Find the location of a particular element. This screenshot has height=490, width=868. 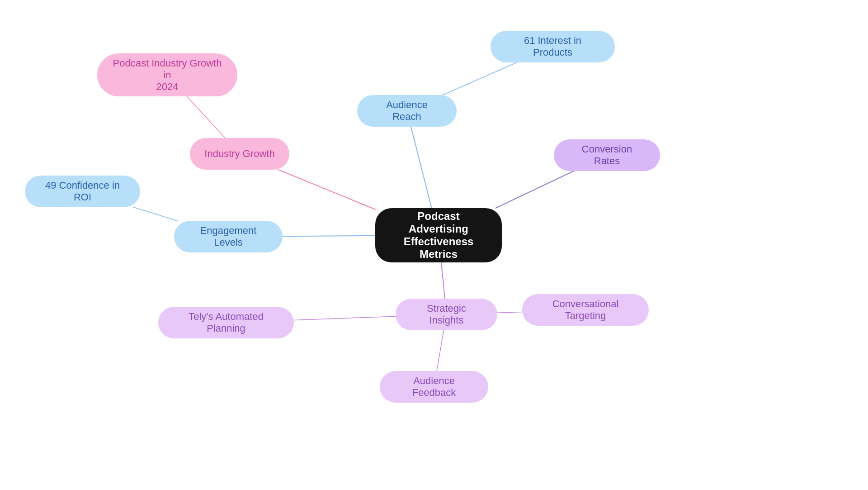

conversational-targeting-node: Conversational Targeting is located at coordinates (585, 310).